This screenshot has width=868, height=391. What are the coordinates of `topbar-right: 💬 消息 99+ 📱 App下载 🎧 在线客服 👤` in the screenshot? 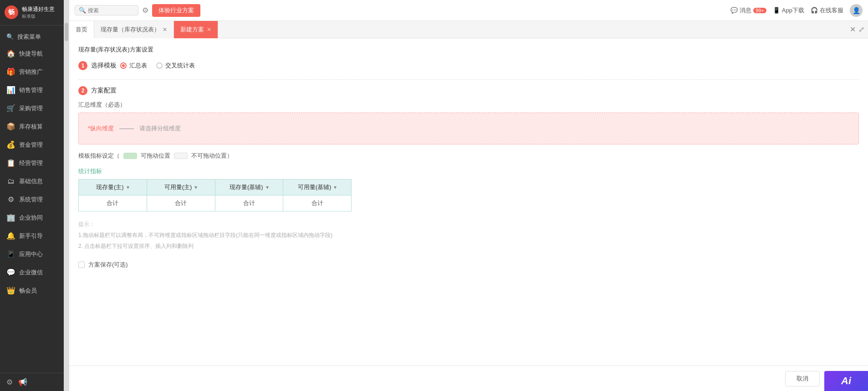 It's located at (797, 10).